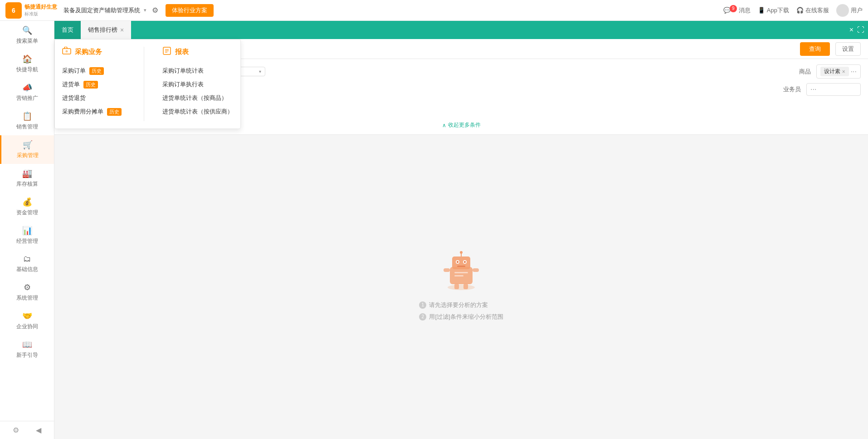 The height and width of the screenshot is (439, 868). Describe the element at coordinates (91, 84) in the screenshot. I see `goods-receipt-history-tag: 历史` at that location.